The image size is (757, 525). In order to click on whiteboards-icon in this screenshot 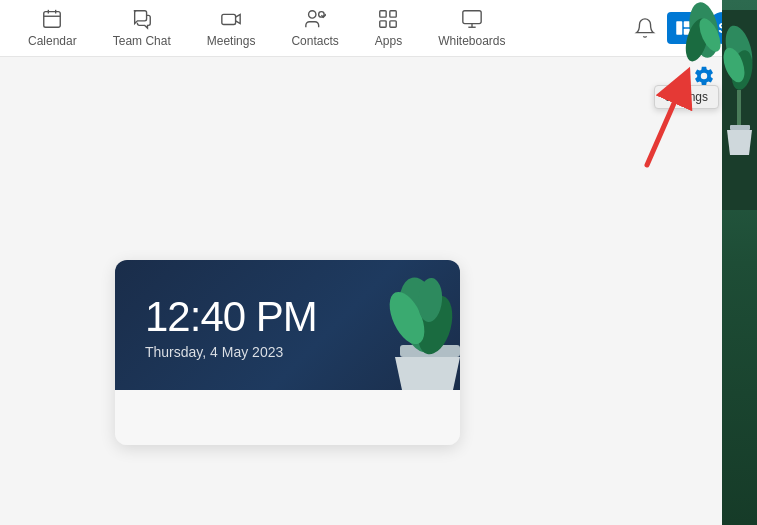, I will do `click(472, 19)`.